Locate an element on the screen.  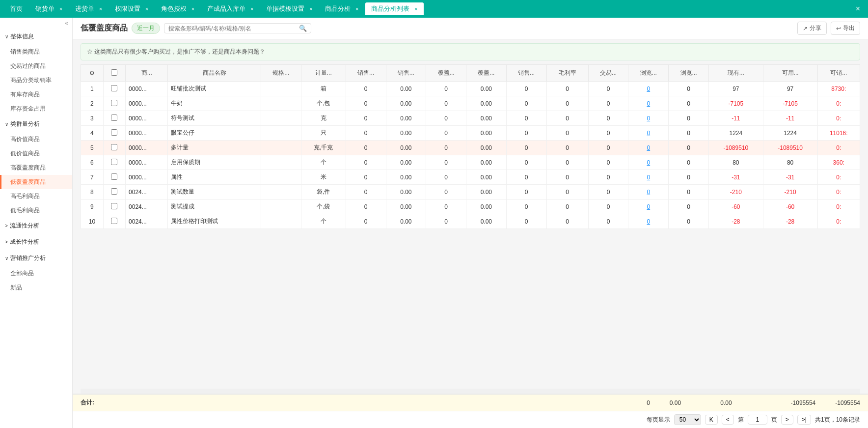
nav-close-analysis-list: × is located at coordinates (416, 9).